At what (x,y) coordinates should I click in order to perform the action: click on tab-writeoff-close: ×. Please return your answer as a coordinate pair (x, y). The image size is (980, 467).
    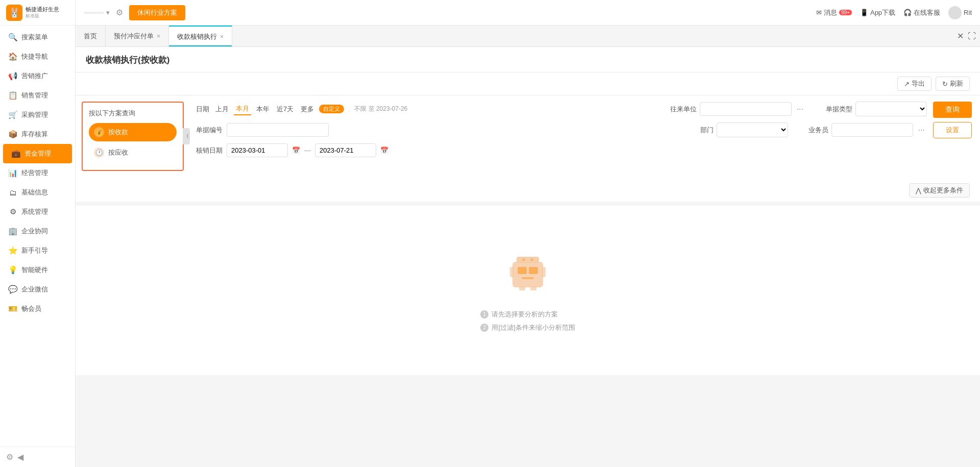
    Looking at the image, I should click on (222, 37).